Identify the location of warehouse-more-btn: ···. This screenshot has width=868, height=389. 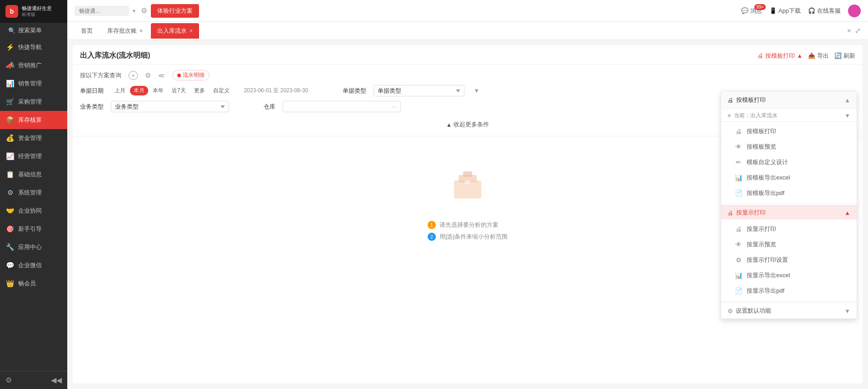
(394, 106).